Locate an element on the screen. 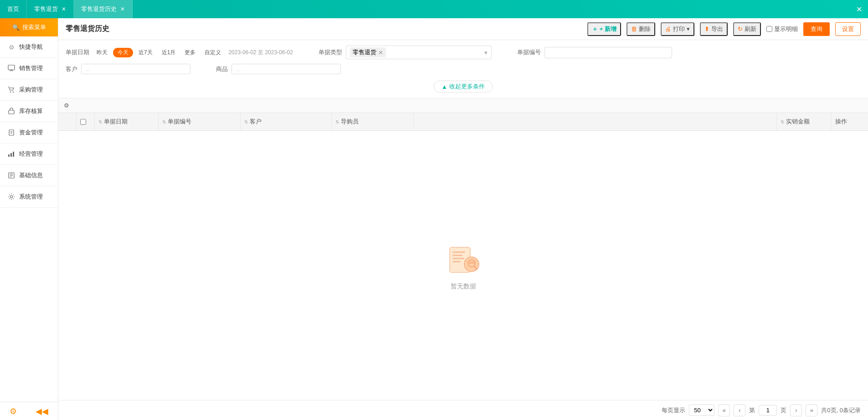 This screenshot has width=868, height=420. page-number-input is located at coordinates (768, 410).